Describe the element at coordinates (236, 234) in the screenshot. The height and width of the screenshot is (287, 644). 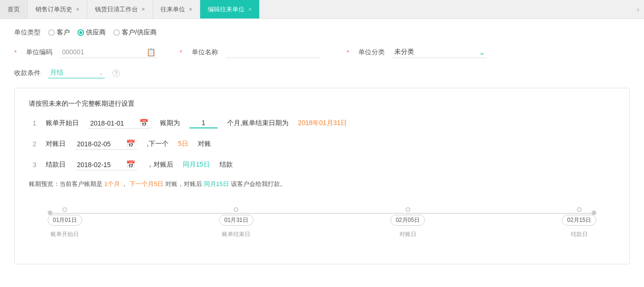
I see `point-label-1: 账单结束日` at that location.